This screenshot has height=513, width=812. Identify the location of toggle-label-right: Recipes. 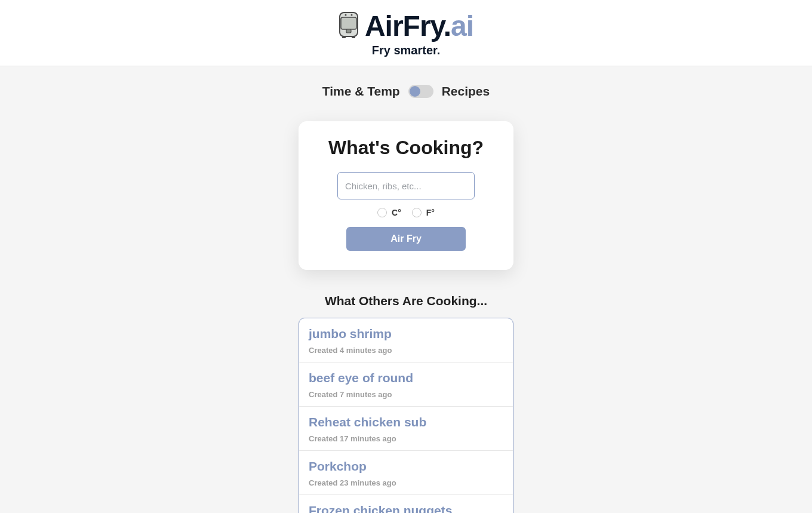
(466, 91).